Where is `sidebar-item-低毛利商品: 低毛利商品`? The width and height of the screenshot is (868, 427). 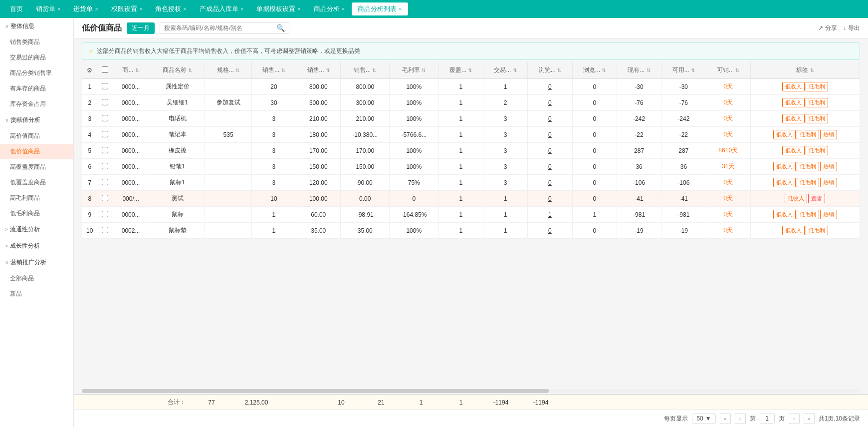 sidebar-item-低毛利商品: 低毛利商品 is located at coordinates (37, 214).